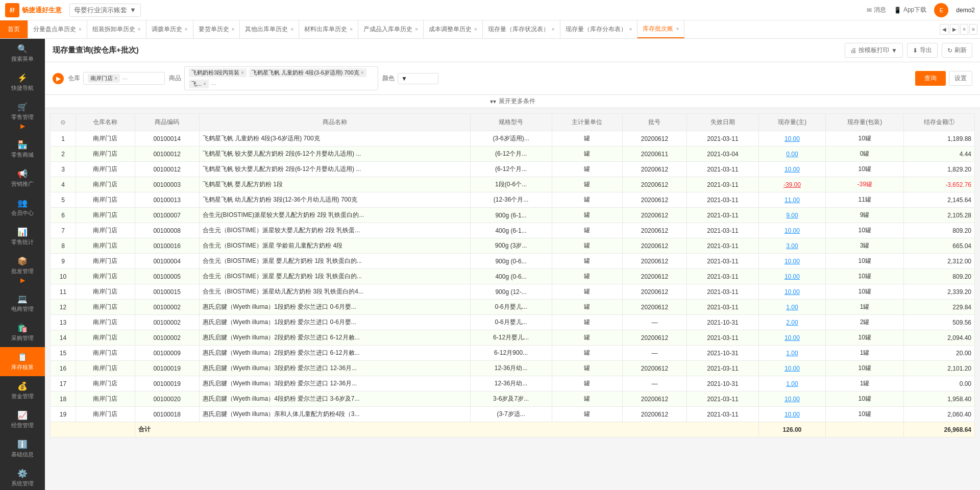 Image resolution: width=980 pixels, height=490 pixels. Describe the element at coordinates (966, 10) in the screenshot. I see `username: demo2` at that location.